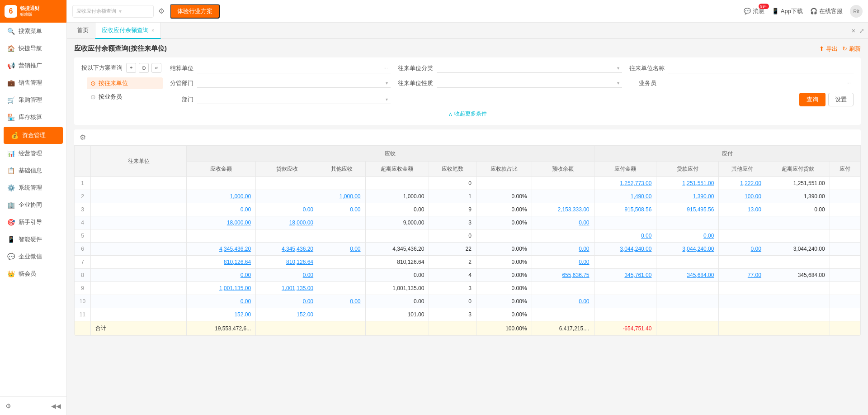 Image resolution: width=868 pixels, height=415 pixels. Describe the element at coordinates (120, 11) in the screenshot. I see `breadcrumb-chevron: ▾` at that location.